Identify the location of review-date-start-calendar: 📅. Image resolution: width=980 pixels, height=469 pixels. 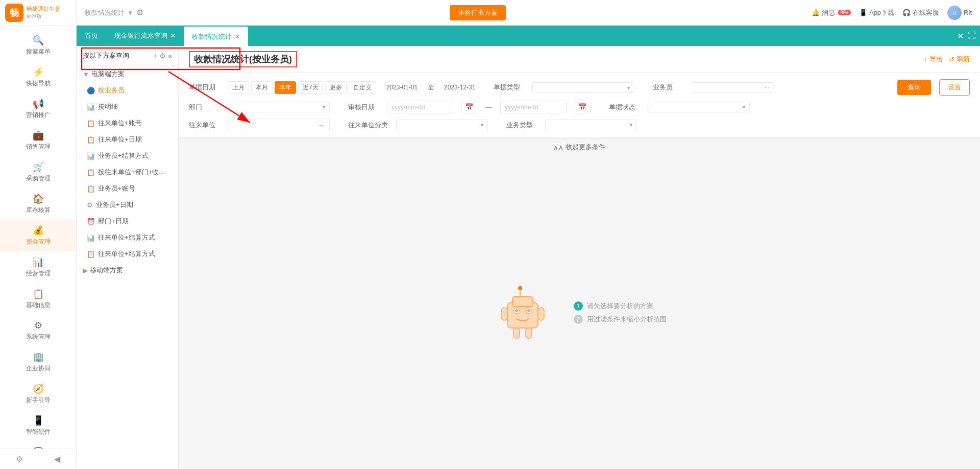
(470, 107).